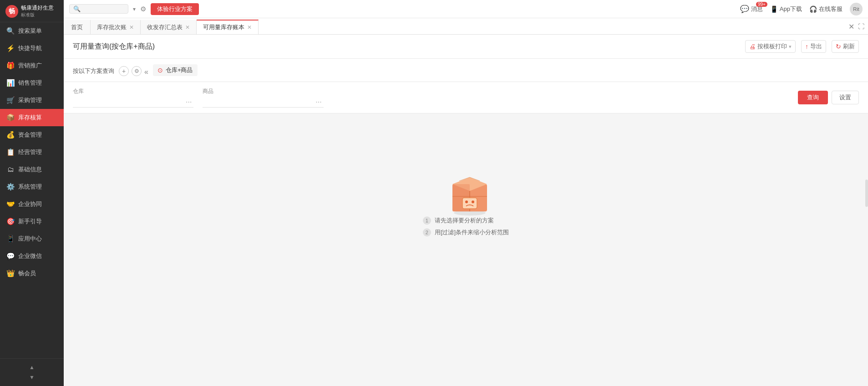 This screenshot has width=868, height=386. I want to click on warehouse-more-icon: ···, so click(188, 102).